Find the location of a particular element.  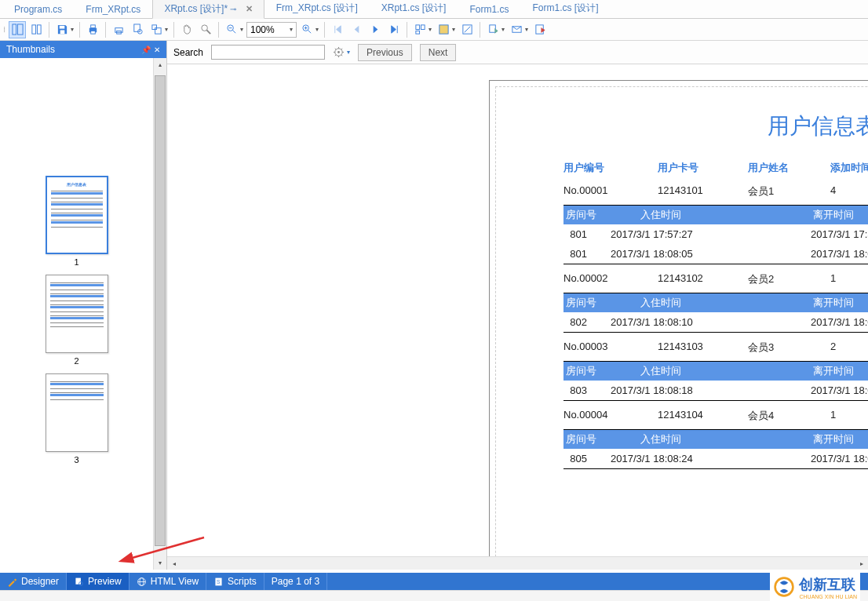

search-options-icon: ▾ is located at coordinates (341, 53).